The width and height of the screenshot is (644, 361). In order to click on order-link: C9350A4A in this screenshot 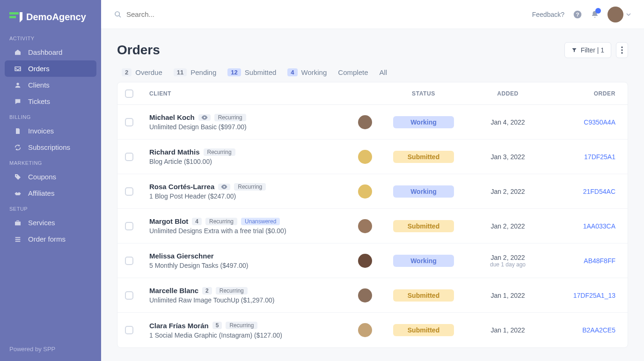, I will do `click(600, 122)`.